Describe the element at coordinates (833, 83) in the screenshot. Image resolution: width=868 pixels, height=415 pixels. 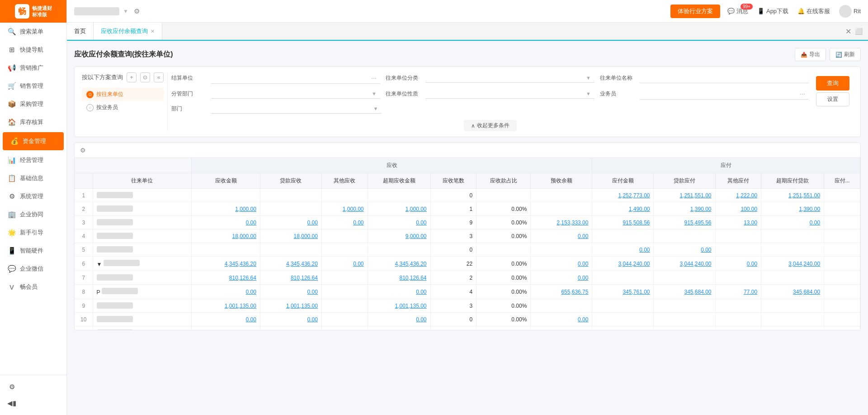
I see `query-button: 查询` at that location.